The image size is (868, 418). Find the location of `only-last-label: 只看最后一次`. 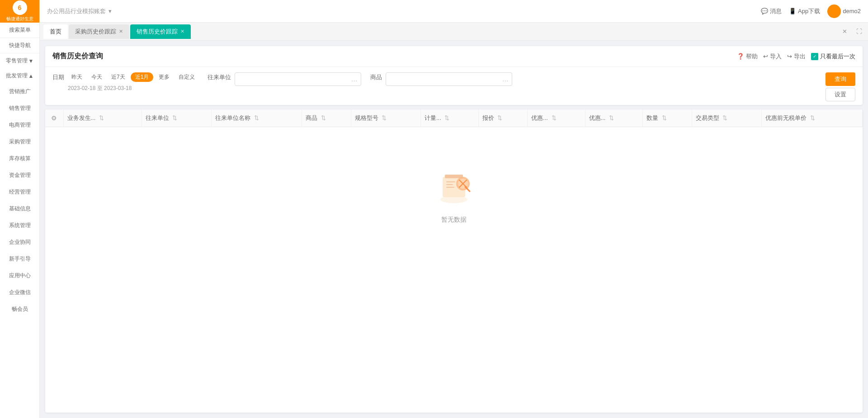

only-last-label: 只看最后一次 is located at coordinates (838, 57).